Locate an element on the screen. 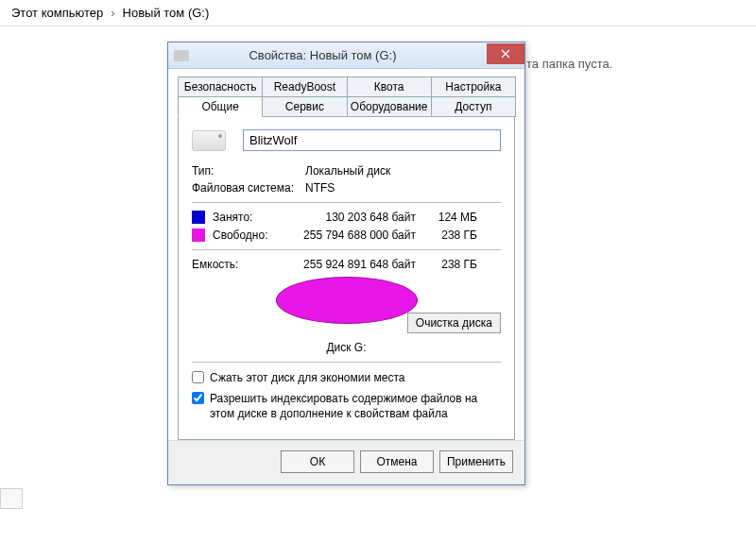 The width and height of the screenshot is (756, 542). free-label: Свободно: is located at coordinates (248, 235).